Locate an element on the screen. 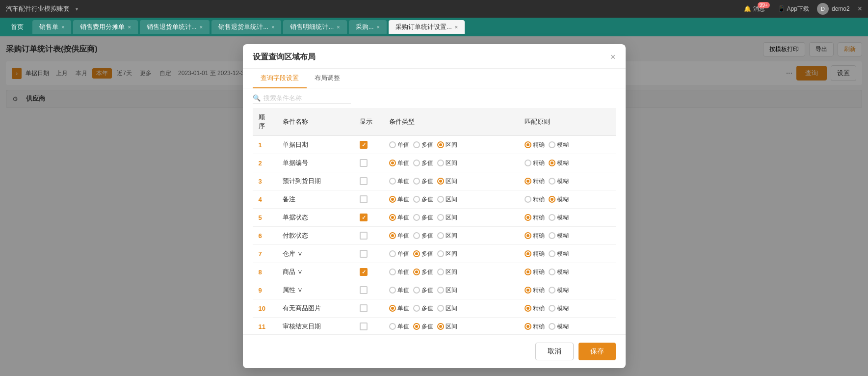  tab-purchase-order-stat: 采购订单统计设置... × is located at coordinates (427, 27).